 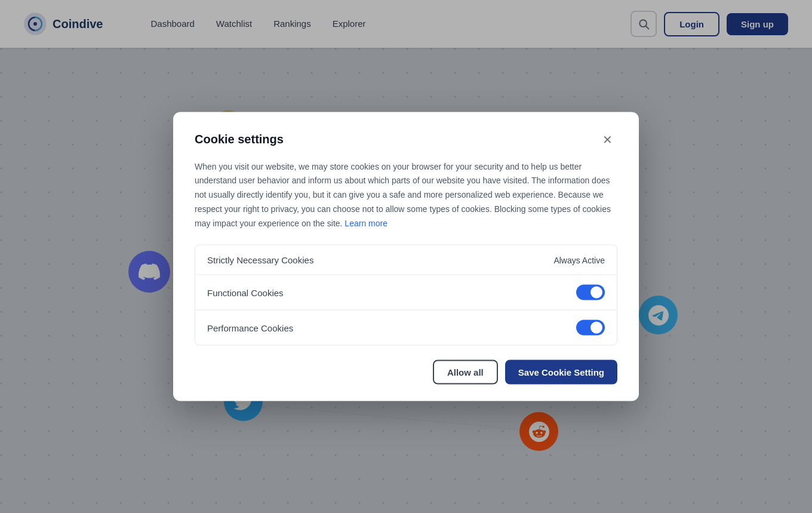 What do you see at coordinates (406, 260) in the screenshot?
I see `cookie-row-strictly-necessary: Strictly Necessary Cookies Always Active` at bounding box center [406, 260].